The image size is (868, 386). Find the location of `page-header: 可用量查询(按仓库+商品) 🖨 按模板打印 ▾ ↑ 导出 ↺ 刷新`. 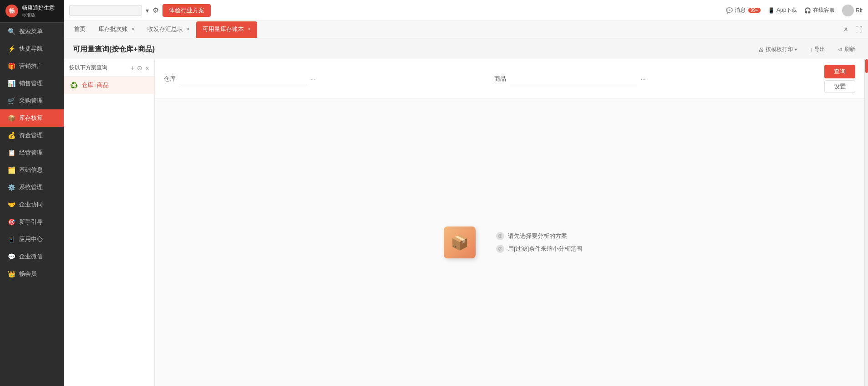

page-header: 可用量查询(按仓库+商品) 🖨 按模板打印 ▾ ↑ 导出 ↺ 刷新 is located at coordinates (466, 49).